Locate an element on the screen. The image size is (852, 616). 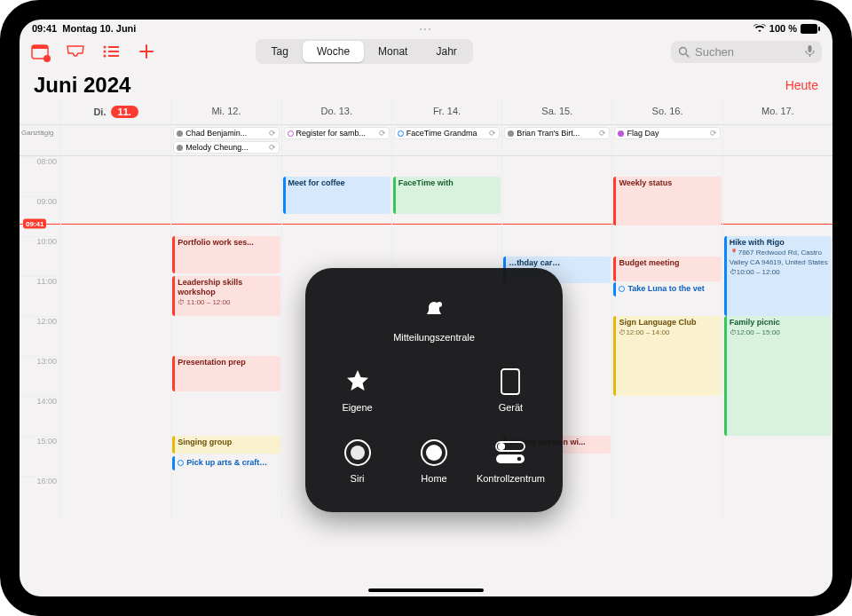
calendar-event: Weekly status is located at coordinates (667, 201).